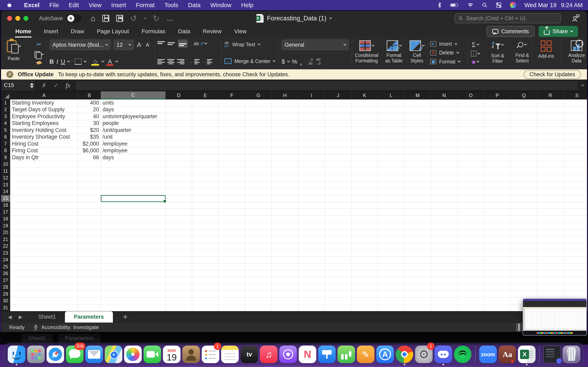 The image size is (588, 367). What do you see at coordinates (6, 308) in the screenshot?
I see `row-header-31: 31` at bounding box center [6, 308].